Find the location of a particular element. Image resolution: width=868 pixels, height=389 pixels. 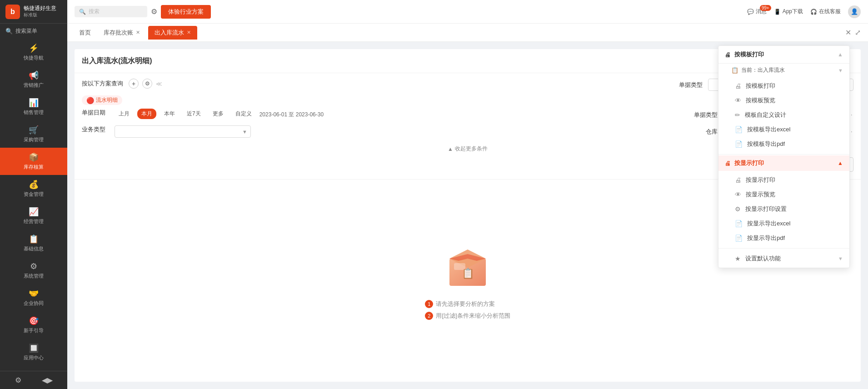

messages-btn: 💬 消息 99+ is located at coordinates (757, 12).